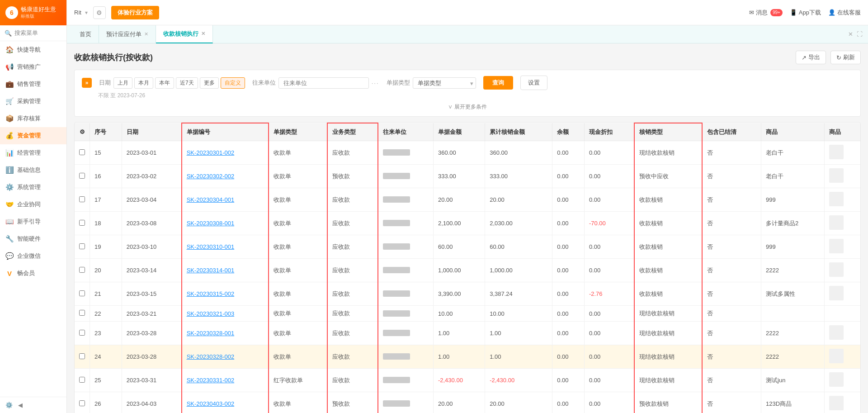  I want to click on voucher-no-link: SK-20230315-002, so click(211, 294).